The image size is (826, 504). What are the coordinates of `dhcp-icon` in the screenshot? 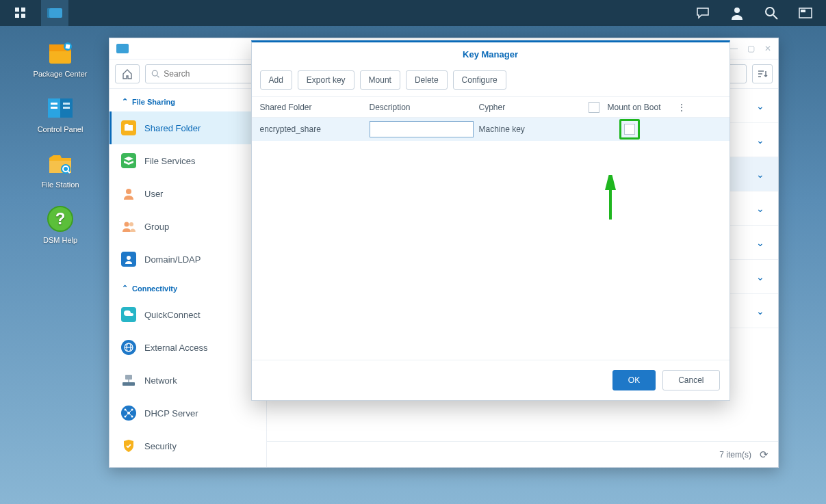 It's located at (129, 413).